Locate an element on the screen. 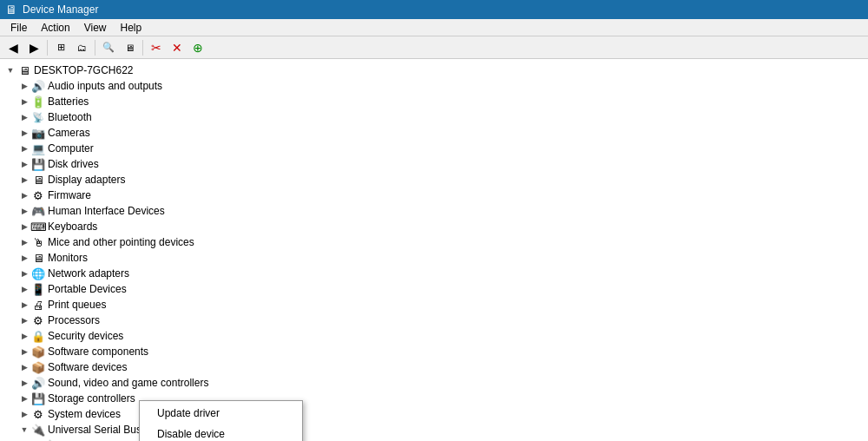 Image resolution: width=868 pixels, height=441 pixels. softwarecomp-expand: ▶ is located at coordinates (24, 352).